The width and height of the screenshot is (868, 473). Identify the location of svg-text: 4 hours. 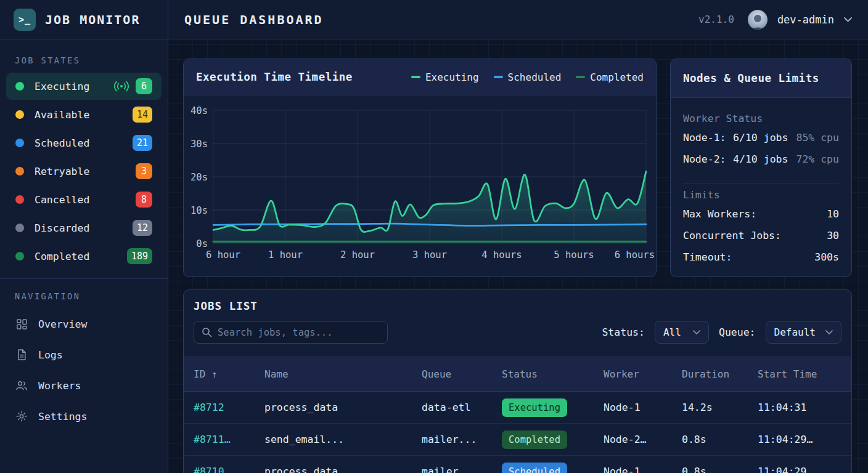
(502, 255).